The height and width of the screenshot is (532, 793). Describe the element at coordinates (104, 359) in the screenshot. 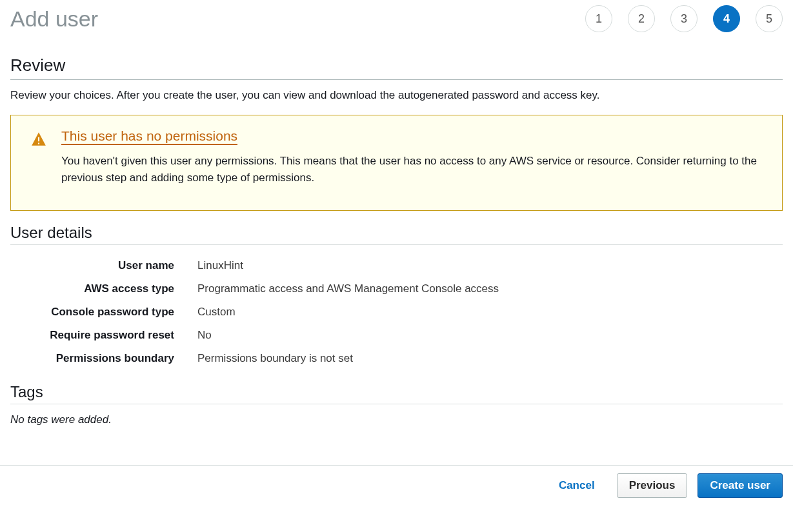

I see `detail-label: Permissions boundary` at that location.